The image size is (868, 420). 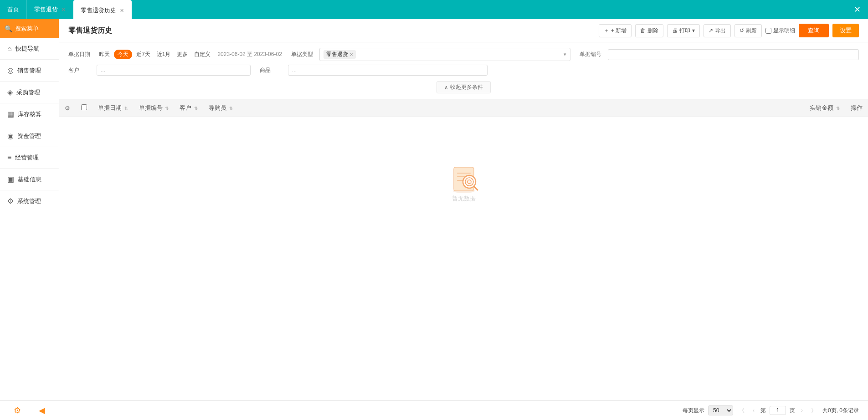 What do you see at coordinates (29, 201) in the screenshot?
I see `sidebar-item-system: ⚙ 系统管理` at bounding box center [29, 201].